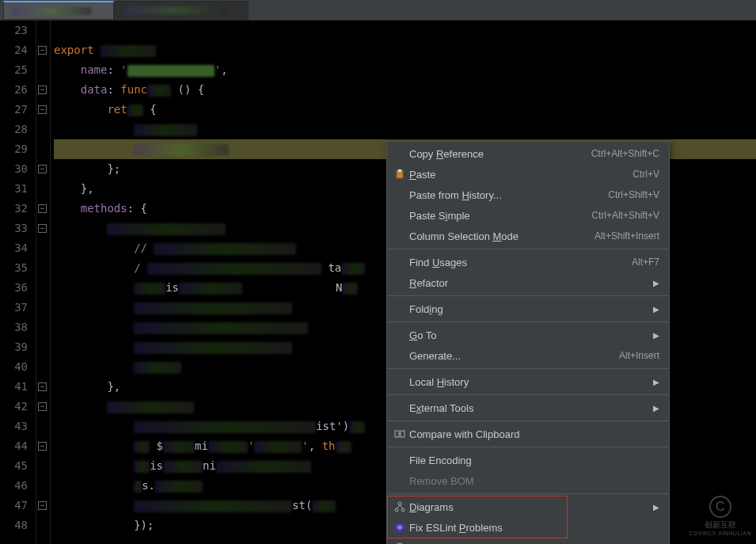  Describe the element at coordinates (14, 209) in the screenshot. I see `line-number: 32` at that location.